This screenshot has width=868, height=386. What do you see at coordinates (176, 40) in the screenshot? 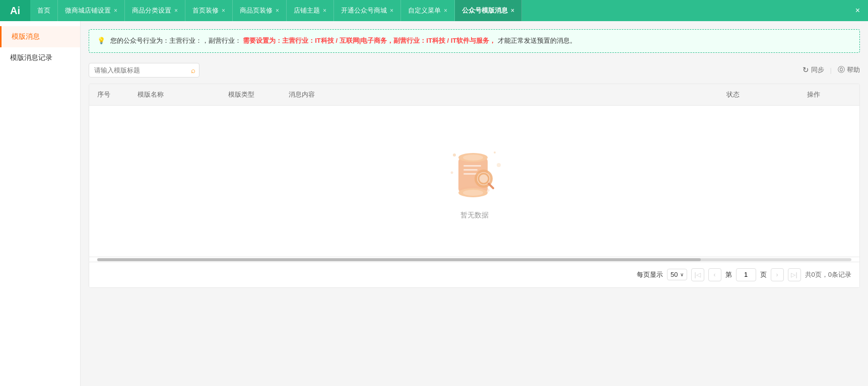
I see `notice-prefix: 您的公众号行业为：主营行业：，副营行业：` at bounding box center [176, 40].